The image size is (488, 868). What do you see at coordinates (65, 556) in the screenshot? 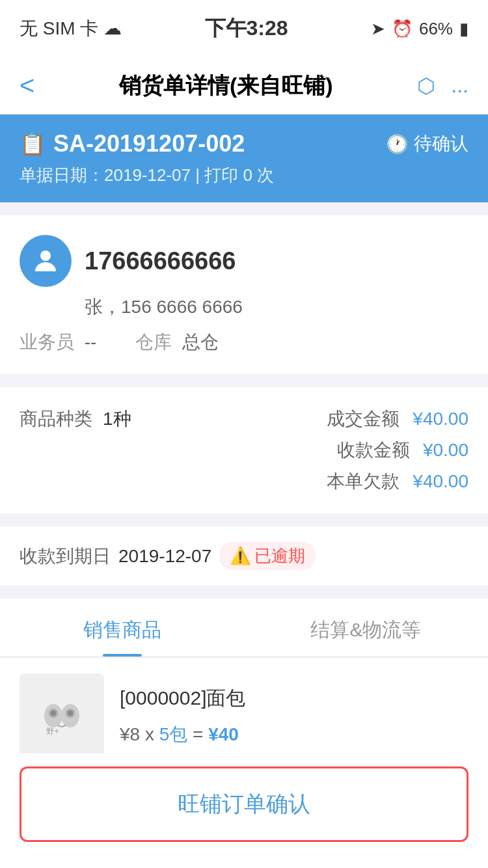
I see `due-date-label: 收款到期日` at bounding box center [65, 556].